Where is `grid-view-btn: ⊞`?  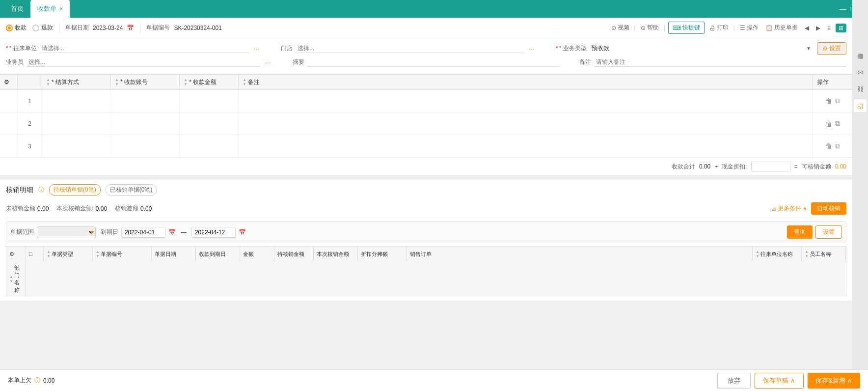
grid-view-btn: ⊞ is located at coordinates (841, 28).